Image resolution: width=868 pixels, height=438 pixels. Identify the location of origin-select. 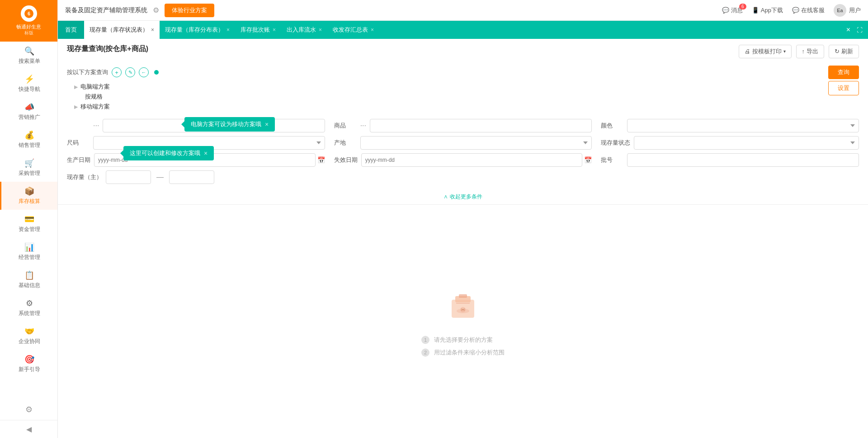
(476, 143).